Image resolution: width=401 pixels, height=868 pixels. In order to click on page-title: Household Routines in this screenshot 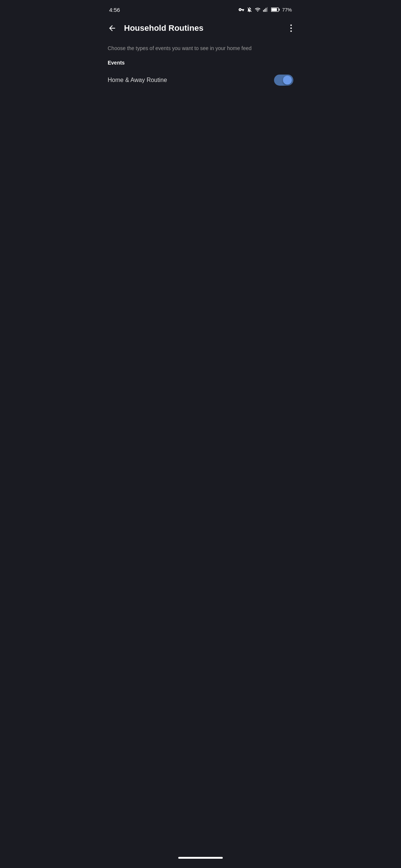, I will do `click(203, 28)`.